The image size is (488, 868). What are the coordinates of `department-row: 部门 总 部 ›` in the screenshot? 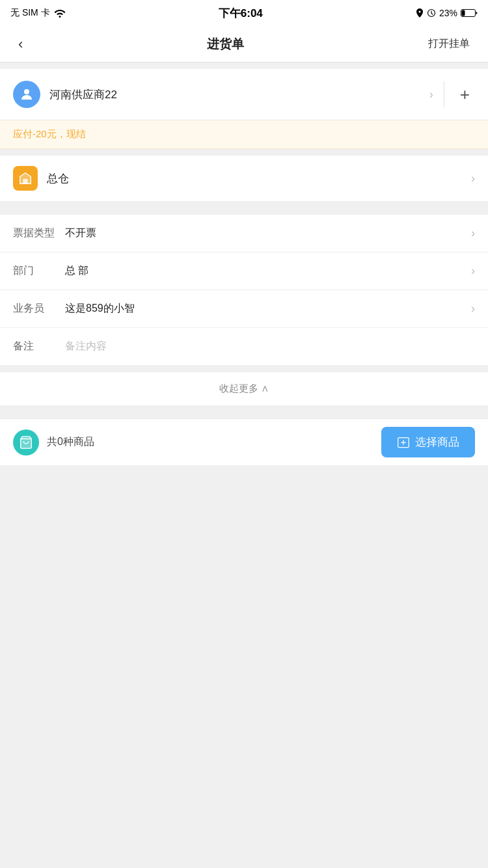 It's located at (244, 271).